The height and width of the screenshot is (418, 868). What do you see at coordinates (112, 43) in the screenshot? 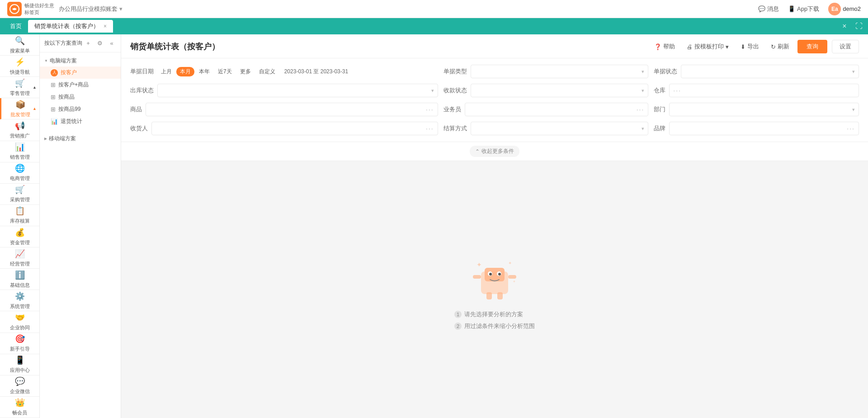
I see `scheme-collapse-button: «` at bounding box center [112, 43].